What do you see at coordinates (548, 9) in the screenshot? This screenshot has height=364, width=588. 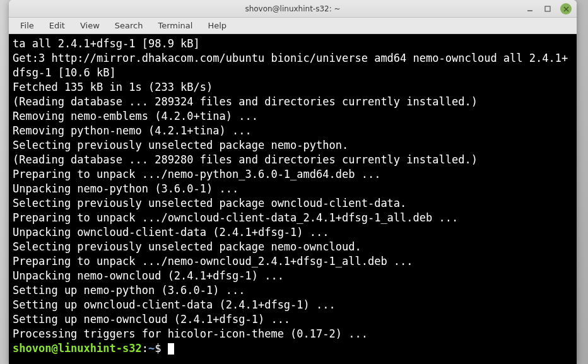 I see `window-controls` at bounding box center [548, 9].